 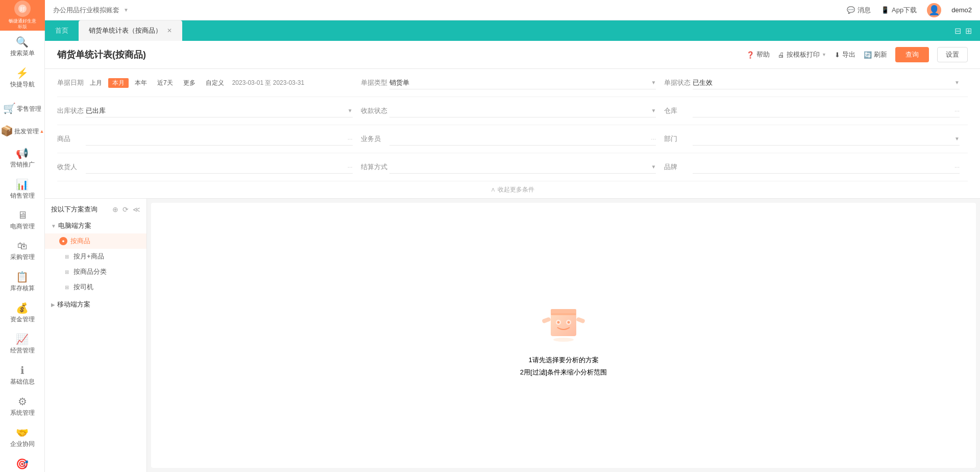 What do you see at coordinates (523, 139) in the screenshot?
I see `salesman-value: ···` at bounding box center [523, 139].